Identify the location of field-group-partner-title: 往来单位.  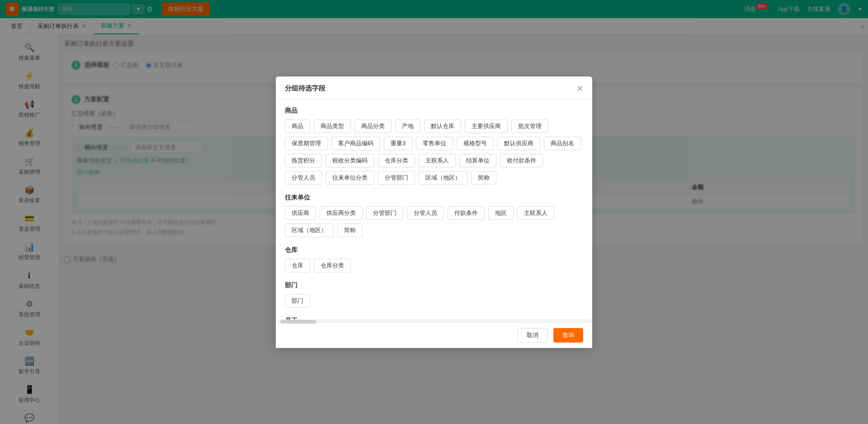
(434, 198).